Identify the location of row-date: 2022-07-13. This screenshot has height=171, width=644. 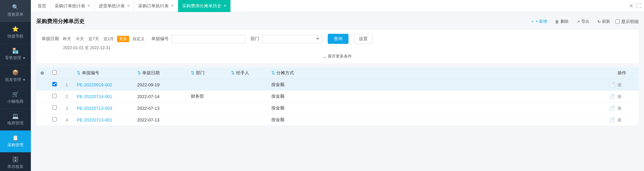
(160, 108).